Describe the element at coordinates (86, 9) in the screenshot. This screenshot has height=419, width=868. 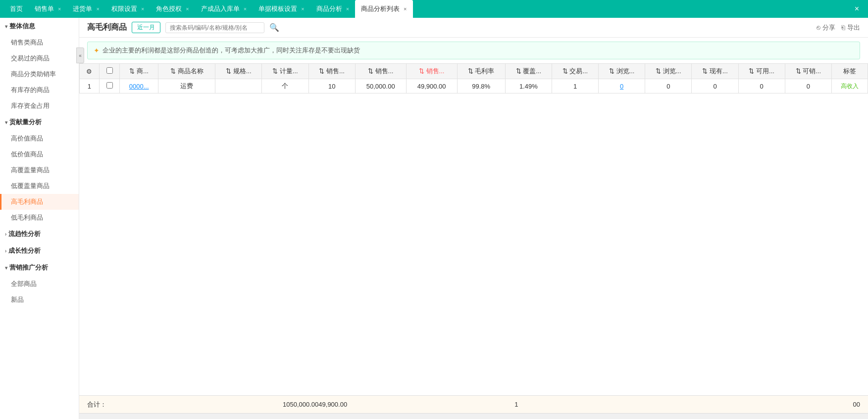
I see `nav-purchase: 进货单 ×` at that location.